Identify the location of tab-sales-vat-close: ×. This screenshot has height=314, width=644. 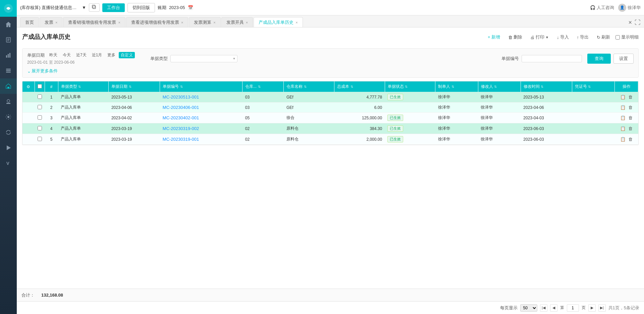
(119, 22).